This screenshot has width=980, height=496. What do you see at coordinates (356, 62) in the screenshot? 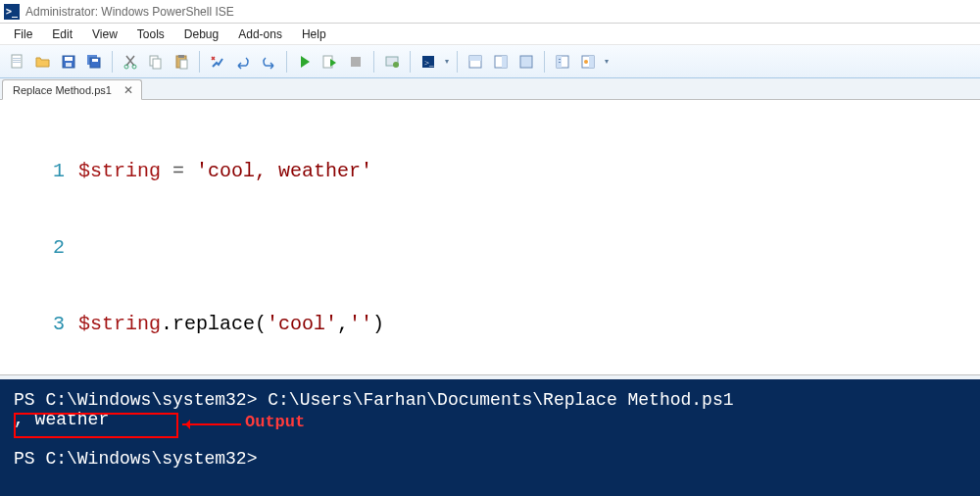
I see `stop-button` at bounding box center [356, 62].